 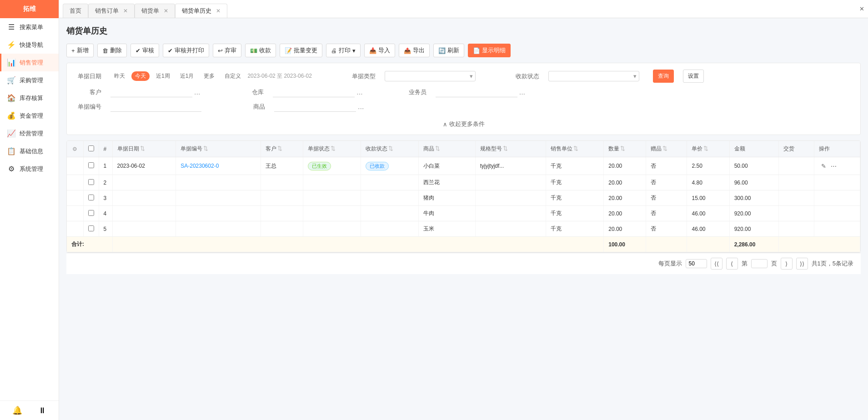 I want to click on select-all-checkbox, so click(x=91, y=148).